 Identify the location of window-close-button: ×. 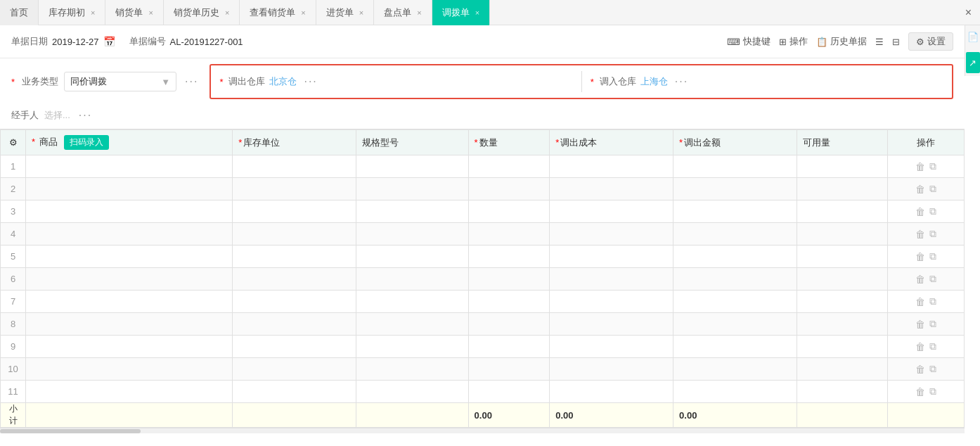
(969, 13).